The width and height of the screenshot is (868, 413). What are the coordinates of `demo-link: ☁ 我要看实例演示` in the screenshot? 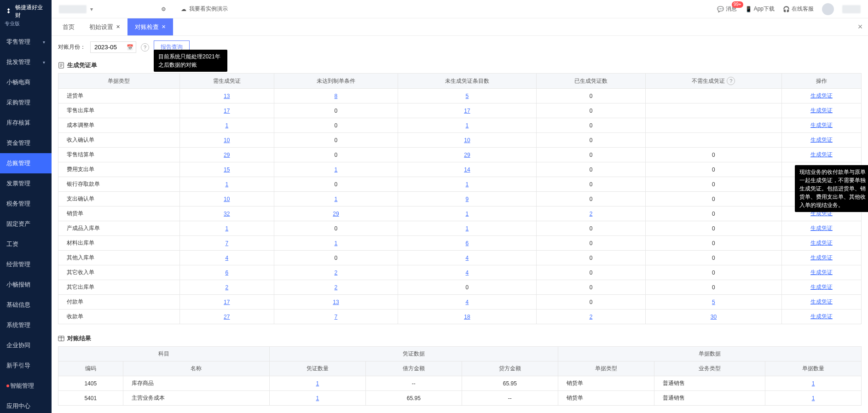 It's located at (204, 9).